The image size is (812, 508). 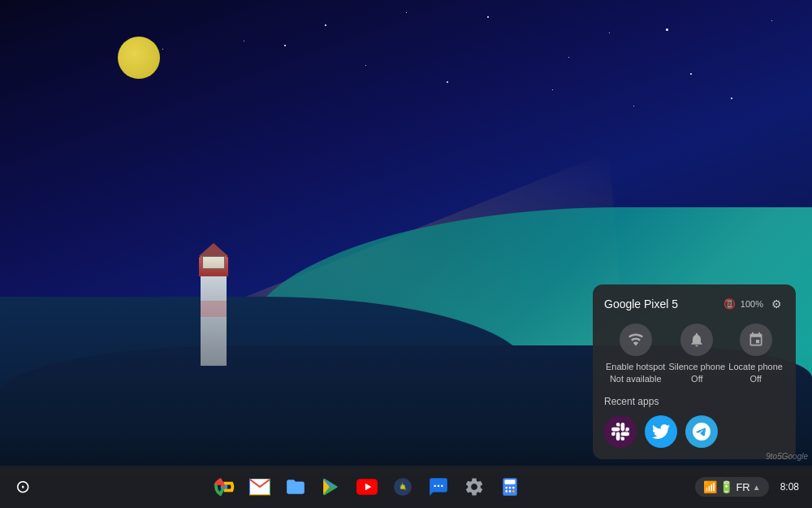 I want to click on taskbar-left: ⊙, so click(x=23, y=487).